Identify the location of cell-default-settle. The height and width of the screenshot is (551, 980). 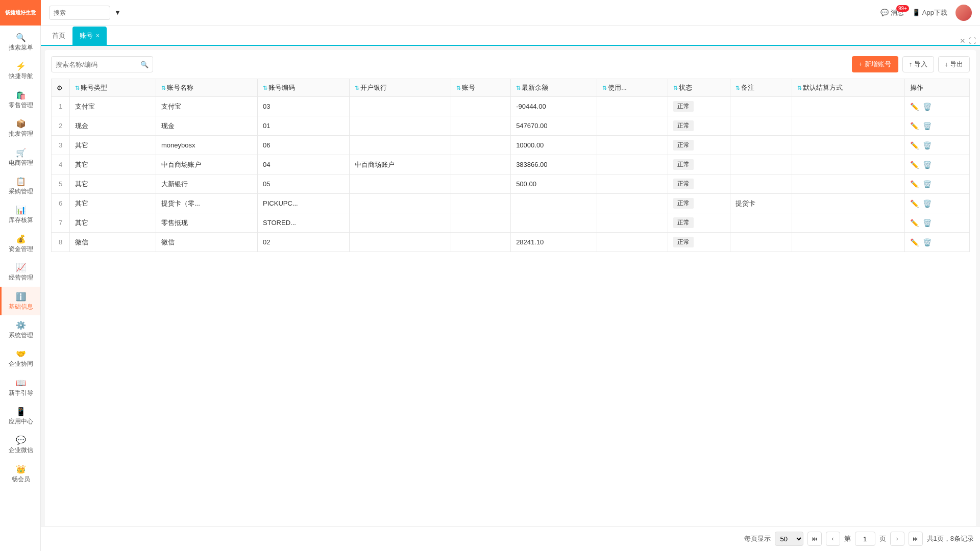
(848, 242).